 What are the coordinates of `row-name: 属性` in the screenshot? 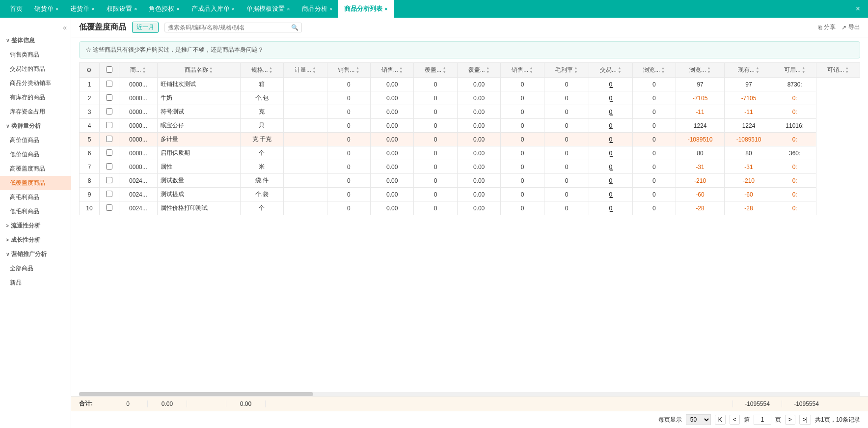 It's located at (198, 167).